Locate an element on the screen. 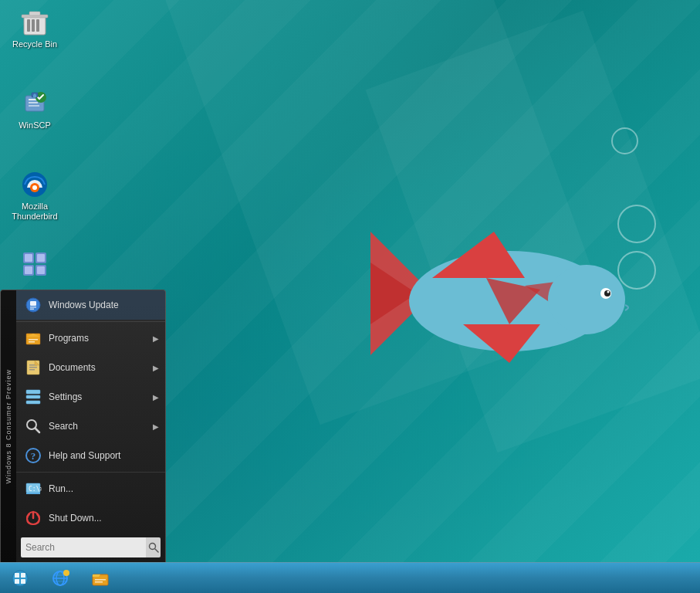 The height and width of the screenshot is (593, 700). programs-arrow: ▶ is located at coordinates (156, 338).